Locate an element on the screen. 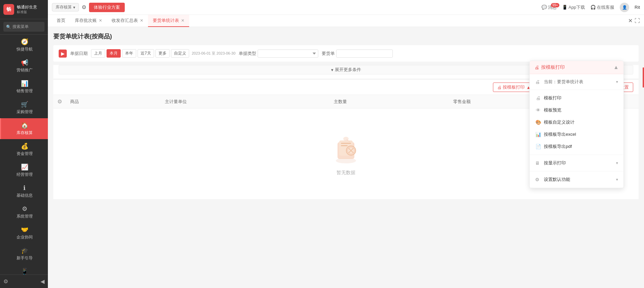 This screenshot has height=288, width=644. tab-summary: 收发存汇总表 ✕ is located at coordinates (127, 21).